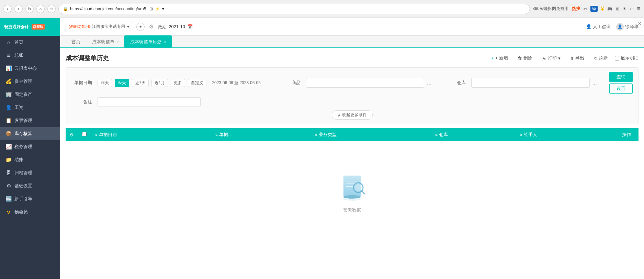 The height and width of the screenshot is (279, 644). Describe the element at coordinates (598, 27) in the screenshot. I see `consult-btn: 👤 人工咨询` at that location.